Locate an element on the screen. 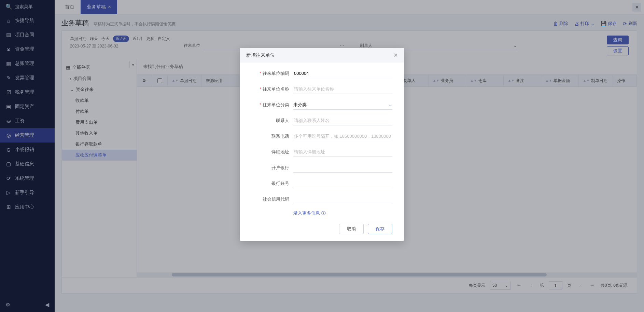  field-bank-input is located at coordinates (343, 168).